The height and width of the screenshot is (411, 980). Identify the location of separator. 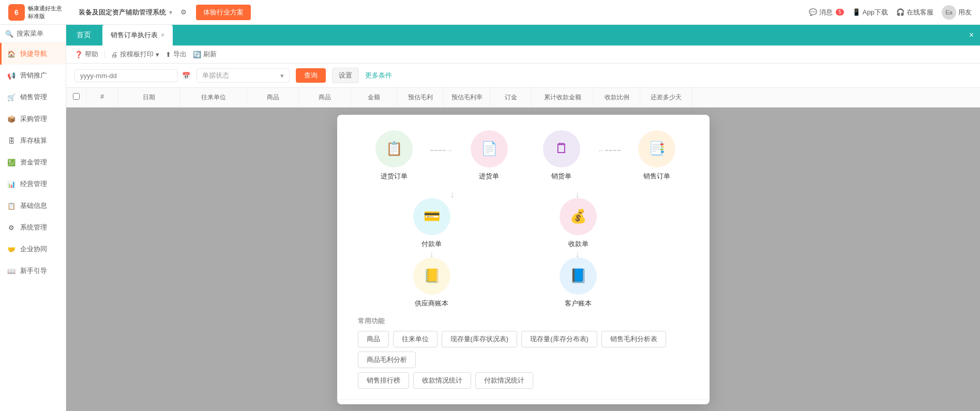
(104, 54).